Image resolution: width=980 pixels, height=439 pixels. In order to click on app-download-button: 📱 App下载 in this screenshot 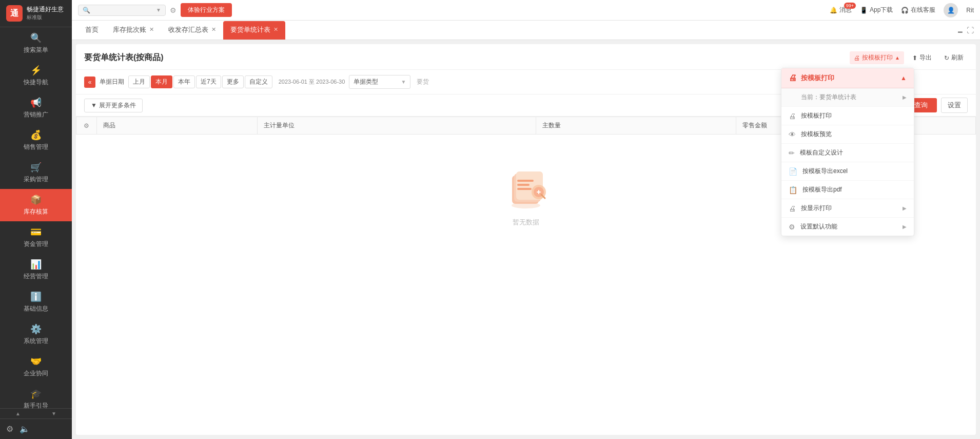, I will do `click(876, 10)`.